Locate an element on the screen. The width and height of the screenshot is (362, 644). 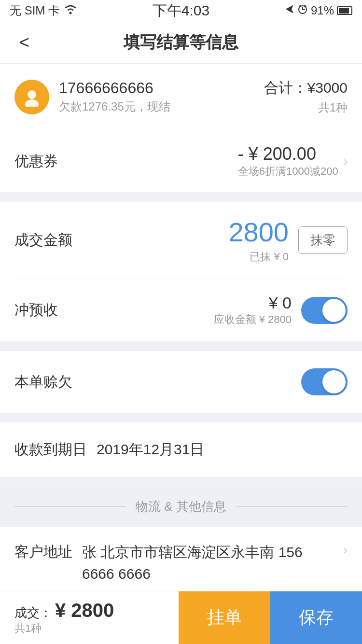
user-phone: 17666666666 is located at coordinates (115, 88).